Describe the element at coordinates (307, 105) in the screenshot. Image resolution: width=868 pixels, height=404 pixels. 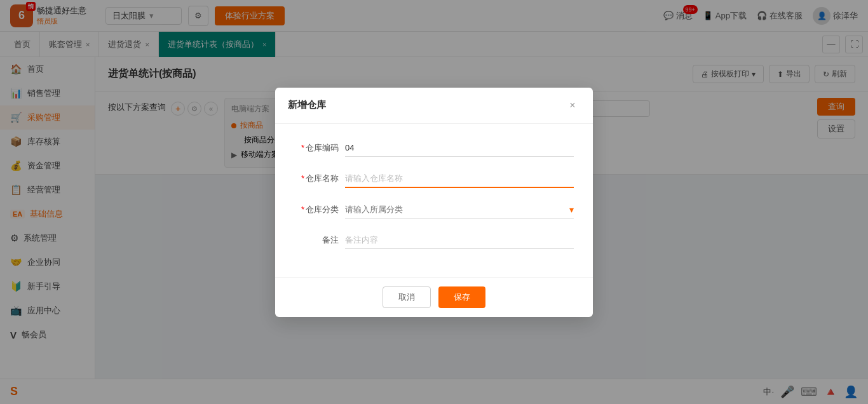
I see `modal-title: 新增仓库` at that location.